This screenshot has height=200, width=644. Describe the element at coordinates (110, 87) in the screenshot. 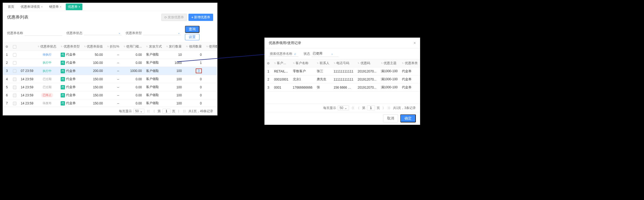

I see `table-row: 5 14 23:59 已过期 代代金券 150.00 -- 0.00 客户领取 …` at that location.